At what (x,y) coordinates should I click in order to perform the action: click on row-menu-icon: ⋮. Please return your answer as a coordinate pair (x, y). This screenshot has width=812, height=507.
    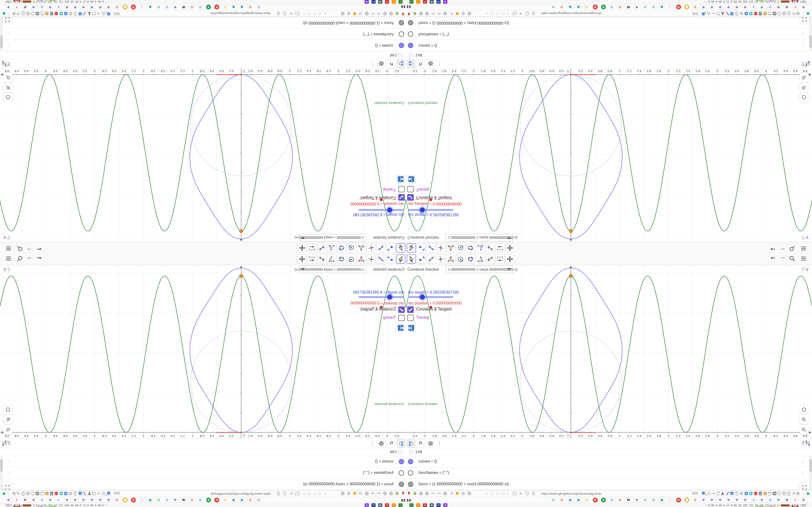
    Looking at the image, I should click on (9, 45).